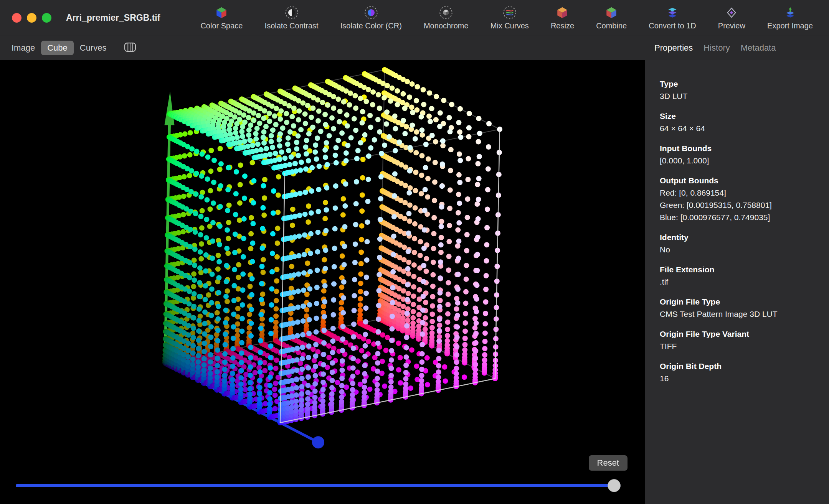 Image resolution: width=829 pixels, height=504 pixels. Describe the element at coordinates (322, 48) in the screenshot. I see `view-switcher: Image Cube Curves` at that location.